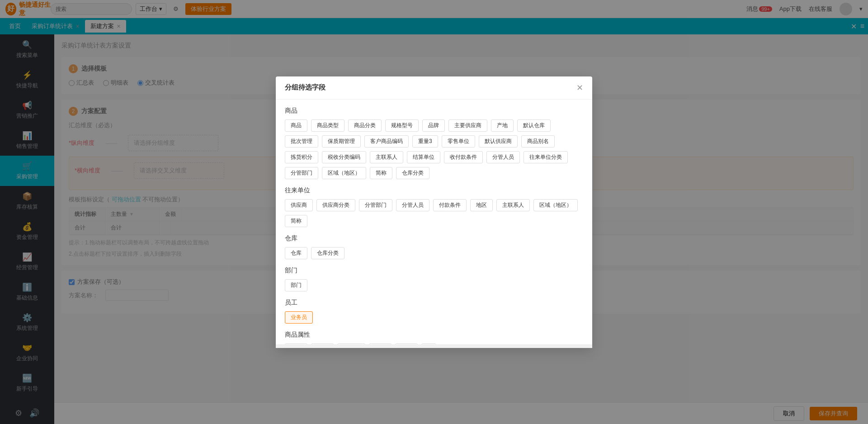  I want to click on list-item: 供应商, so click(299, 205).